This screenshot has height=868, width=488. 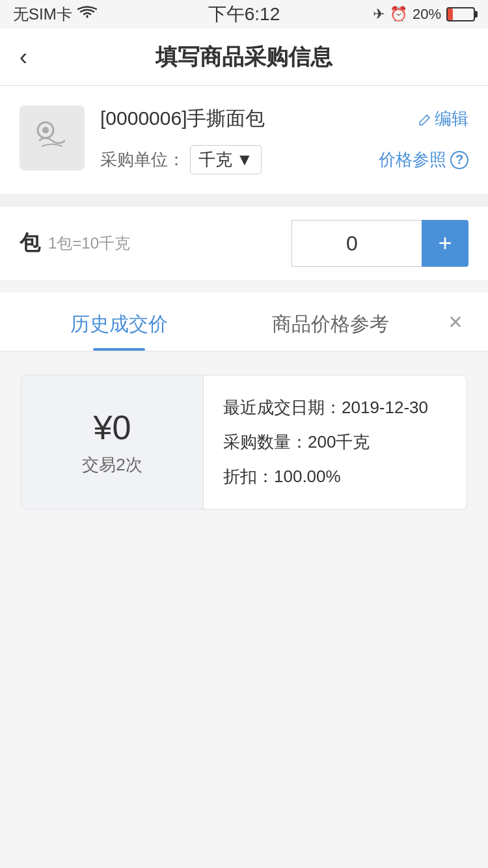 What do you see at coordinates (43, 14) in the screenshot?
I see `signal-text: 无SIM卡` at bounding box center [43, 14].